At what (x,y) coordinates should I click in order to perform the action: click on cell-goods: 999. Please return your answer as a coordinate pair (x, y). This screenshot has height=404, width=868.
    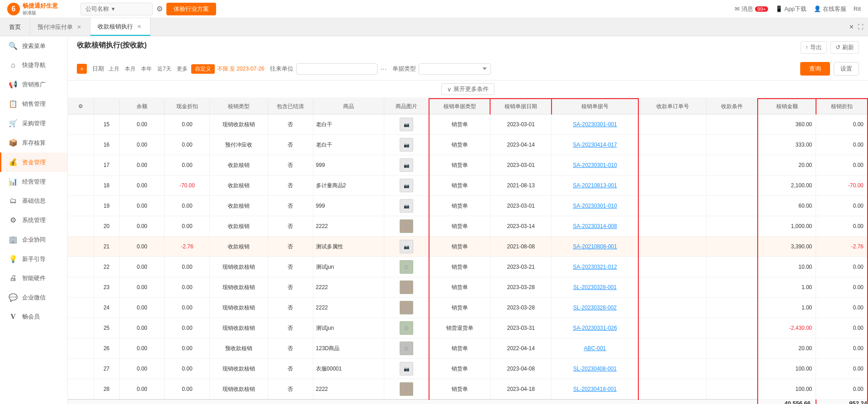
    Looking at the image, I should click on (348, 206).